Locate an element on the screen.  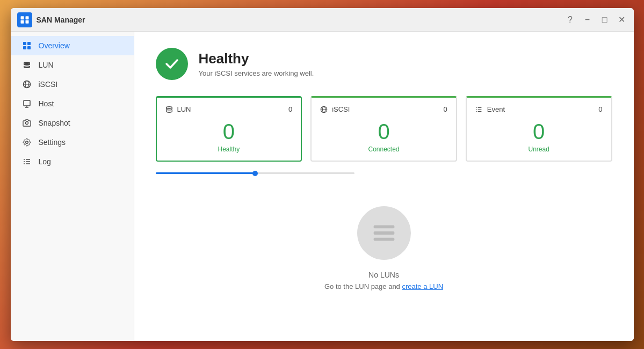
lun-card-header: LUN 0 is located at coordinates (229, 110).